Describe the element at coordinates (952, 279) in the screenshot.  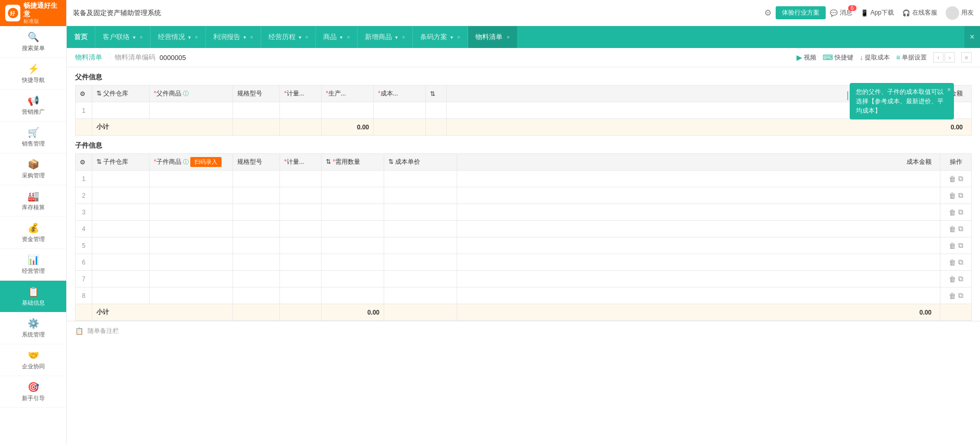
I see `delete-icon-7: 🗑` at that location.